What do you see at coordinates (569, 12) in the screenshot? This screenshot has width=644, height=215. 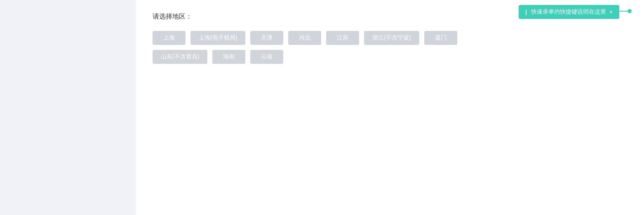 I see `tooltip-text: 快速录单的快捷键说明在这里` at bounding box center [569, 12].